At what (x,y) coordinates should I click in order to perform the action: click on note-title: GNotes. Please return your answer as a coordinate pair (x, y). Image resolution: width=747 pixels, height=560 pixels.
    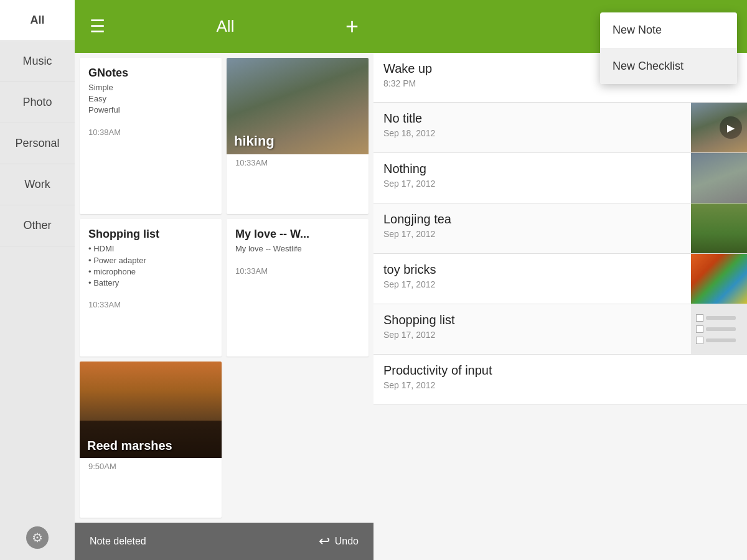
    Looking at the image, I should click on (151, 73).